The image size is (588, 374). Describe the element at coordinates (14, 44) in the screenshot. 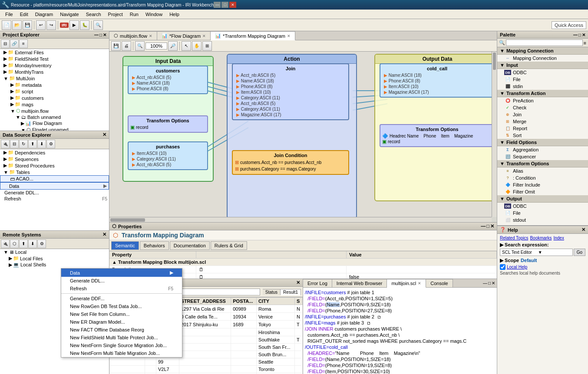

I see `pe-link: 🔗` at that location.